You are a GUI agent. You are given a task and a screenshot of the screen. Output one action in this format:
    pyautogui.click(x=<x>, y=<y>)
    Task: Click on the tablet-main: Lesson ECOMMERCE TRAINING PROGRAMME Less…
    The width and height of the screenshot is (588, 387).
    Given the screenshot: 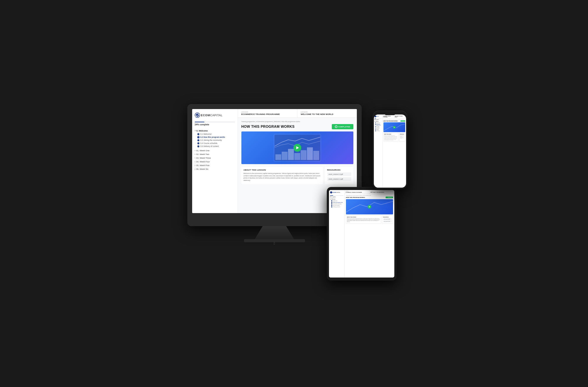 What is the action you would take?
    pyautogui.click(x=370, y=234)
    